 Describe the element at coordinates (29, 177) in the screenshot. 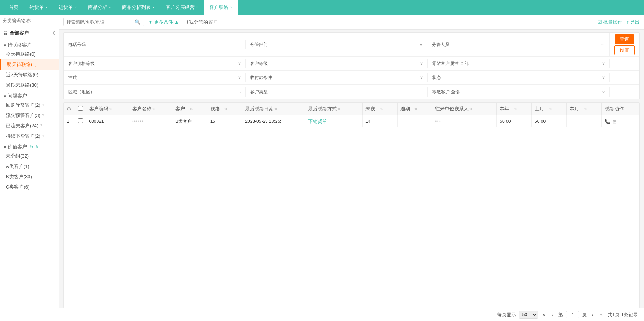

I see `sidebar-item-b-class: B类客户(33)` at that location.